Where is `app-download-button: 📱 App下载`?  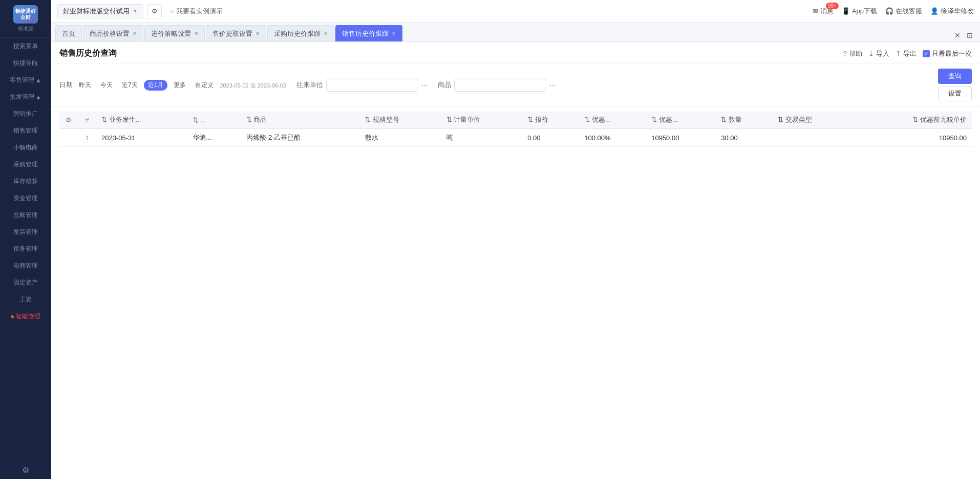
app-download-button: 📱 App下载 is located at coordinates (859, 11).